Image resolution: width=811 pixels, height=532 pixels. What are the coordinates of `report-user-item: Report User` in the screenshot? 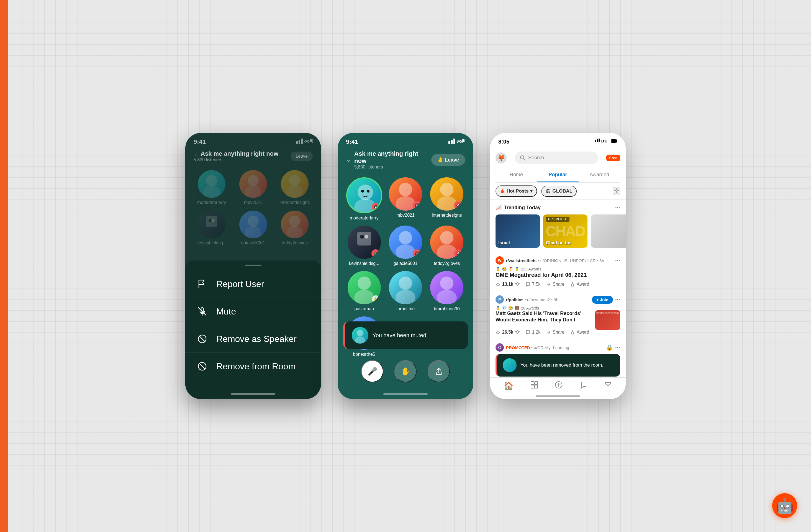 It's located at (253, 284).